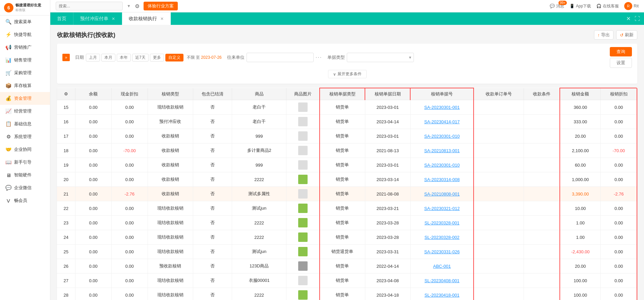 The height and width of the screenshot is (300, 644). I want to click on filter-collapse-btn: », so click(66, 57).